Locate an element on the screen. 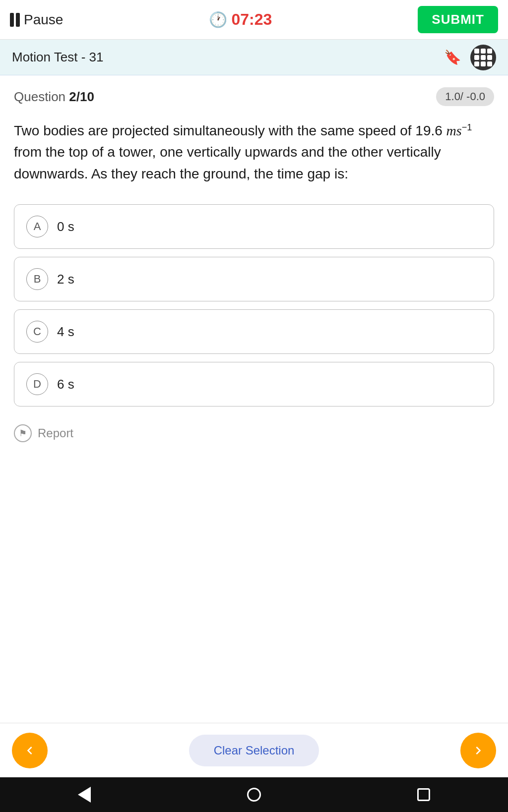  option-label-a: A is located at coordinates (37, 227).